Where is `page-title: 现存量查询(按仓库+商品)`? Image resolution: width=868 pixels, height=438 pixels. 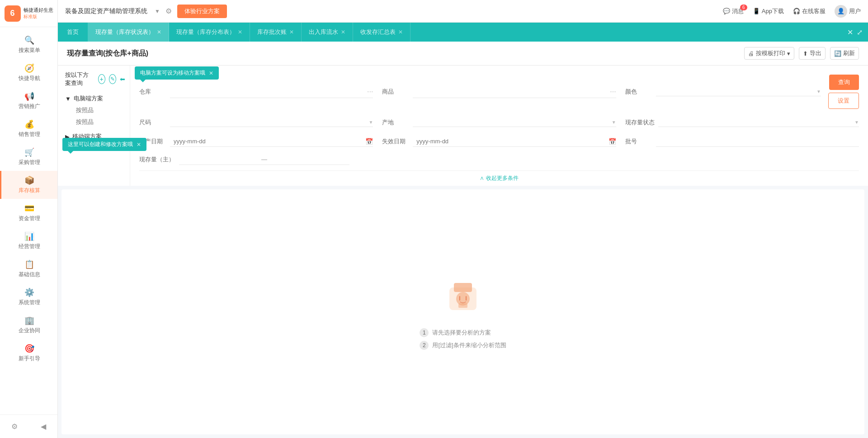 page-title: 现存量查询(按仓库+商品) is located at coordinates (108, 53).